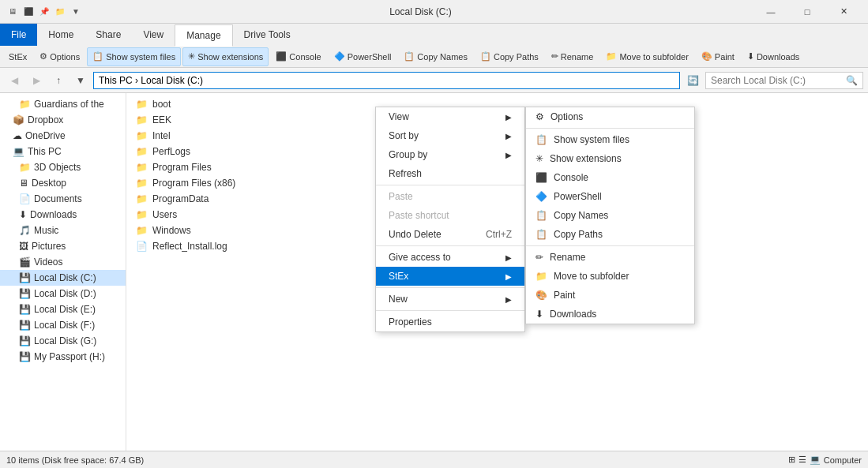 The width and height of the screenshot is (868, 468). Describe the element at coordinates (450, 234) in the screenshot. I see `ctx-undo-delete: Undo Delete Ctrl+Z` at that location.